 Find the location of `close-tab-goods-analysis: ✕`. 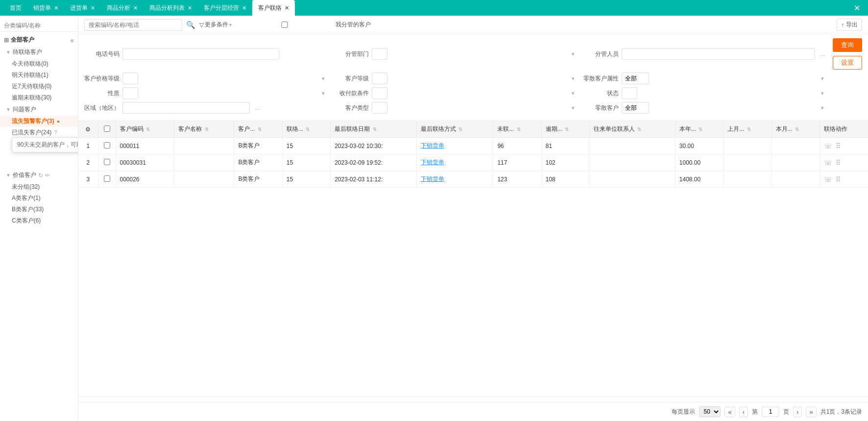

close-tab-goods-analysis: ✕ is located at coordinates (135, 8).